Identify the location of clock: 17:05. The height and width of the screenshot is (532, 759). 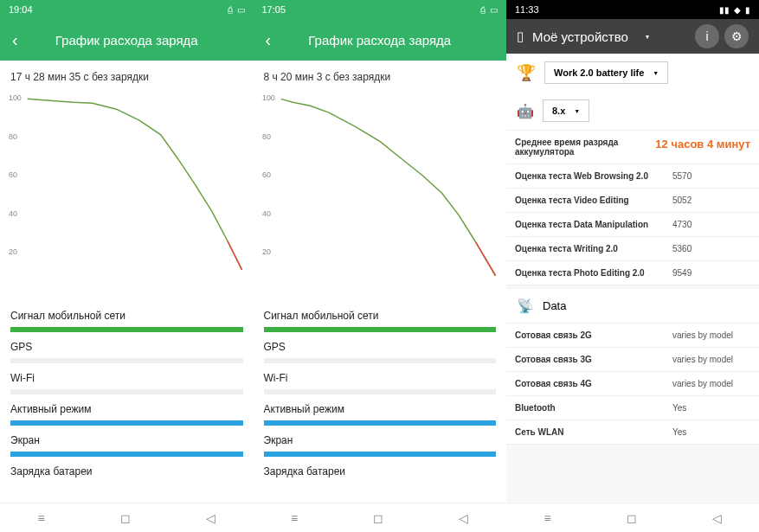
(274, 10).